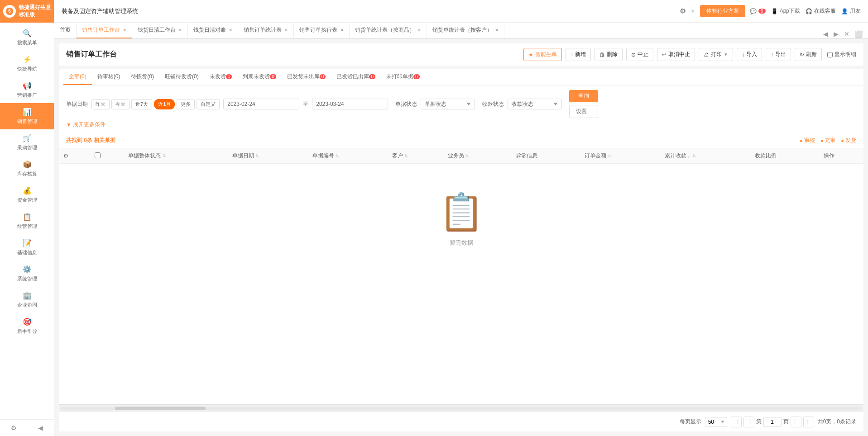 This screenshot has width=868, height=436. What do you see at coordinates (786, 11) in the screenshot?
I see `app-download-btn: 📱 App下载` at bounding box center [786, 11].